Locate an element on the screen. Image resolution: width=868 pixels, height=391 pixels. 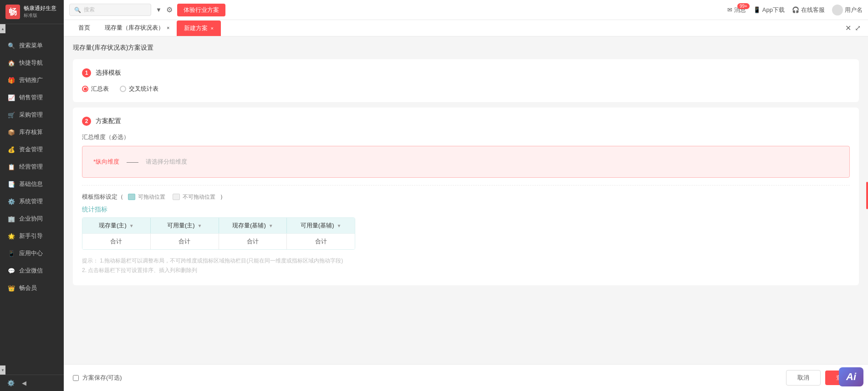
col-available-main-chevron: ▼ is located at coordinates (200, 226).